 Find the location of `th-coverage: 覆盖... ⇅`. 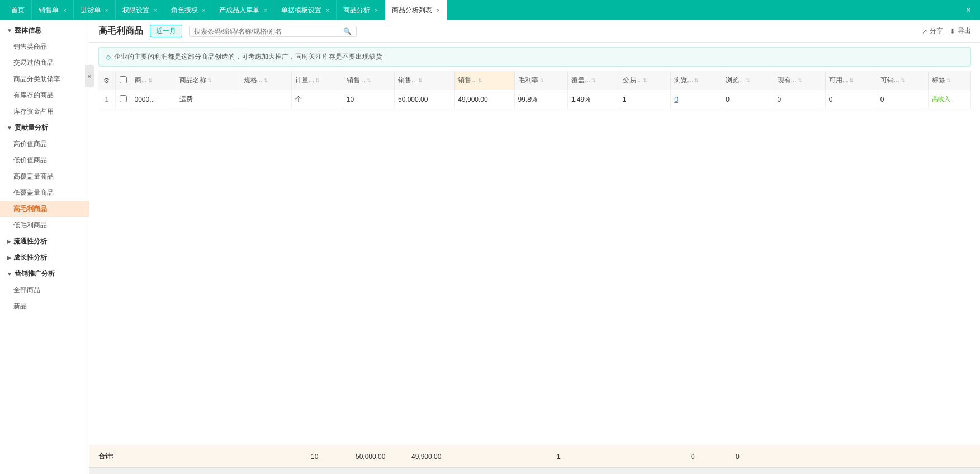

th-coverage: 覆盖... ⇅ is located at coordinates (593, 81).